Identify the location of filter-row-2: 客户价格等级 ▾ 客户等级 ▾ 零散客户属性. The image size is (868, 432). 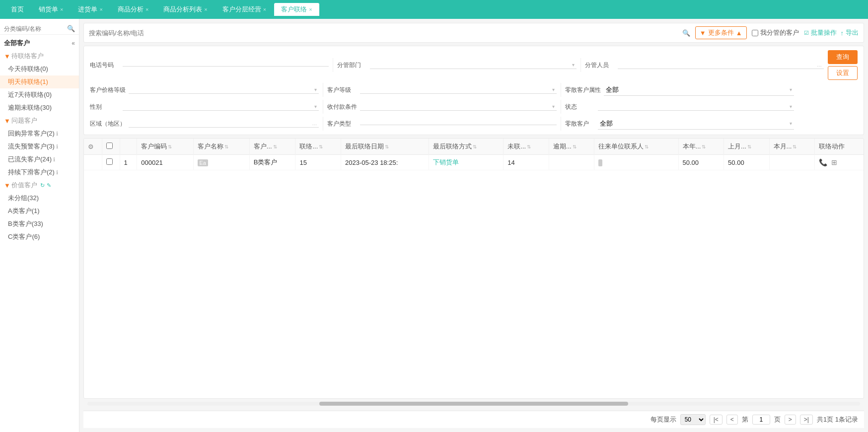
(474, 90).